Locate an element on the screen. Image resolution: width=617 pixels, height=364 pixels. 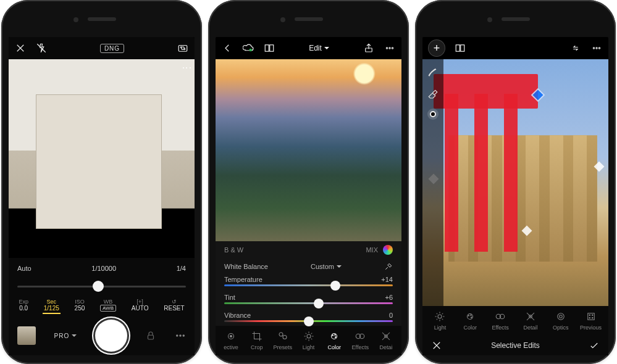
brush-mask-overlay is located at coordinates (481, 173).